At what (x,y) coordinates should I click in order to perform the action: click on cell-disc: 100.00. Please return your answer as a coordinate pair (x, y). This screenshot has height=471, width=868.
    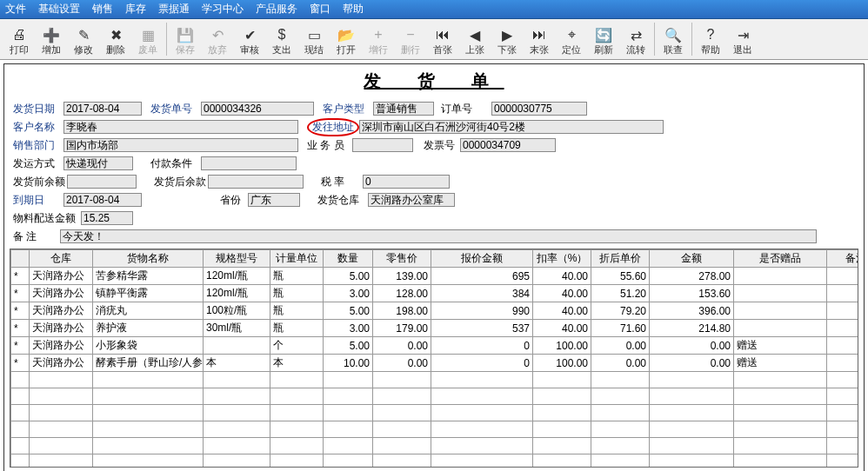
    Looking at the image, I should click on (562, 346).